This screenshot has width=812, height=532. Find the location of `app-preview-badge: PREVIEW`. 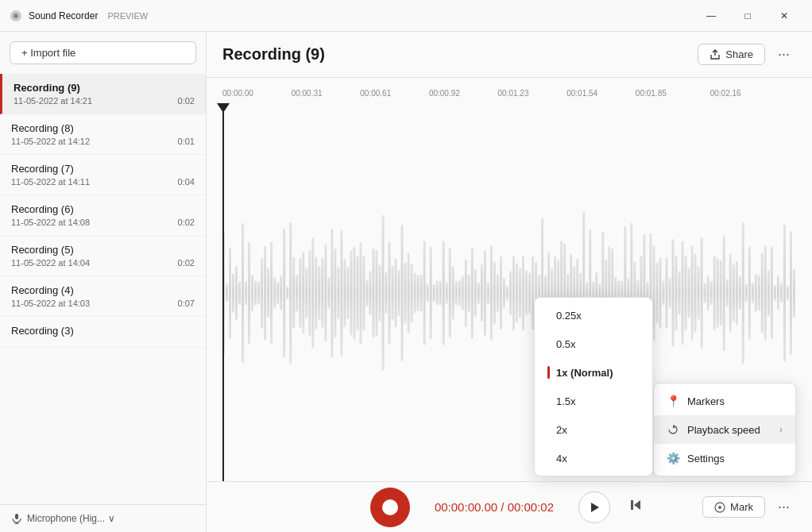

app-preview-badge: PREVIEW is located at coordinates (127, 16).